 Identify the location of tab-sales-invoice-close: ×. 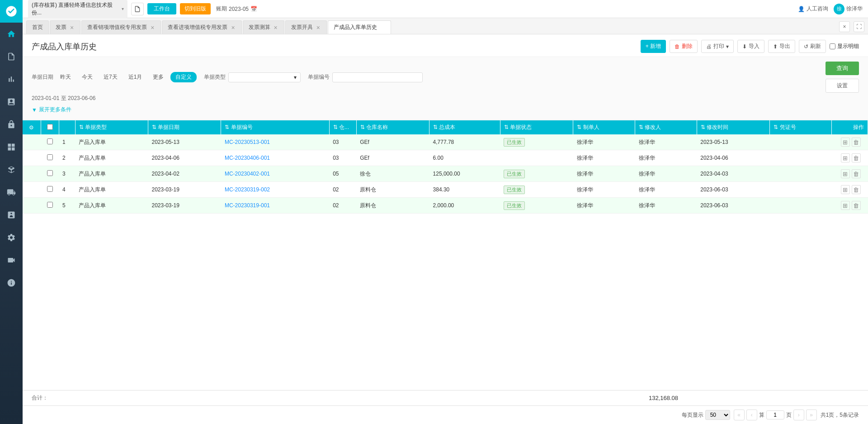
(152, 28).